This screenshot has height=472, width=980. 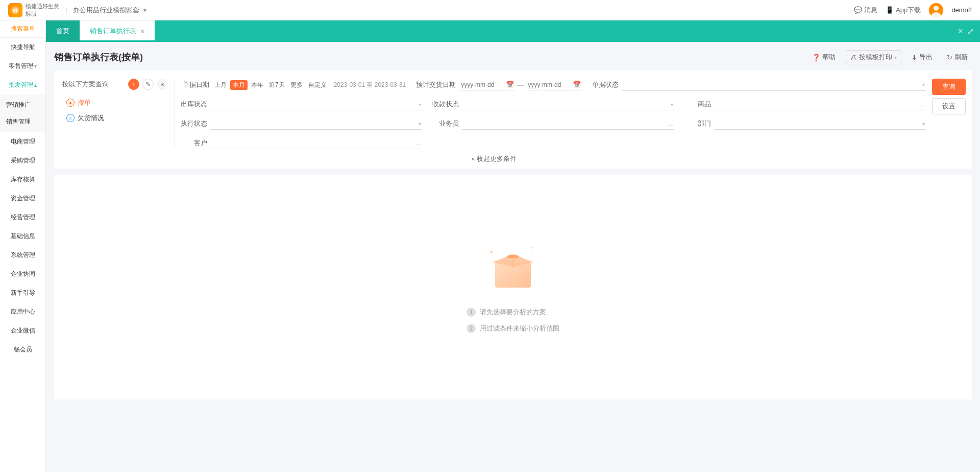 What do you see at coordinates (513, 320) in the screenshot?
I see `empty-tips: 1 请先选择要分析的方案 2 用过滤条件来缩小分析范围` at bounding box center [513, 320].